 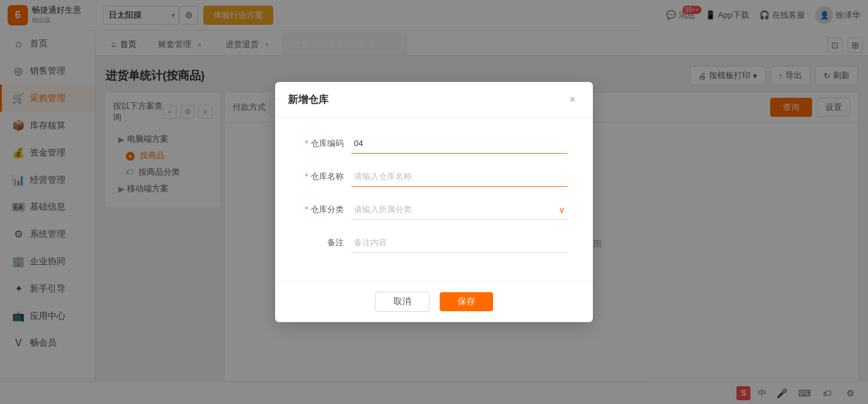 What do you see at coordinates (459, 210) in the screenshot?
I see `category-select-wrap: 请输入所属分类` at bounding box center [459, 210].